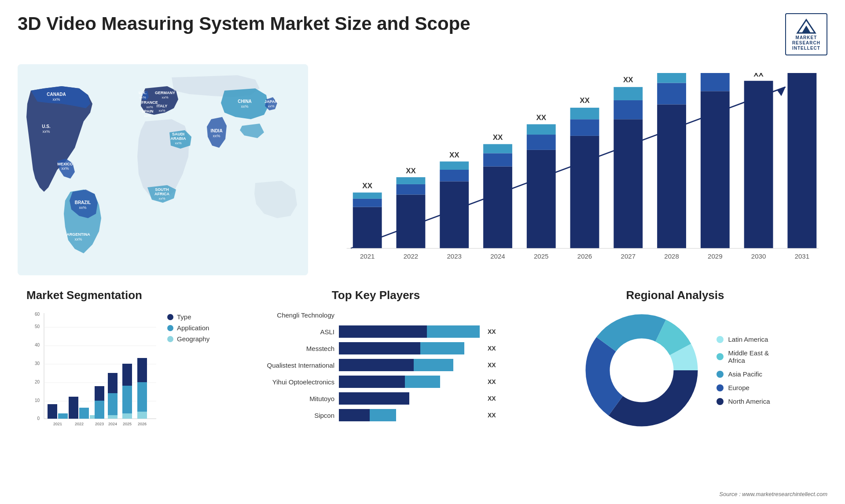  What do you see at coordinates (541, 256) in the screenshot?
I see `svg-text: 2025` at bounding box center [541, 256].